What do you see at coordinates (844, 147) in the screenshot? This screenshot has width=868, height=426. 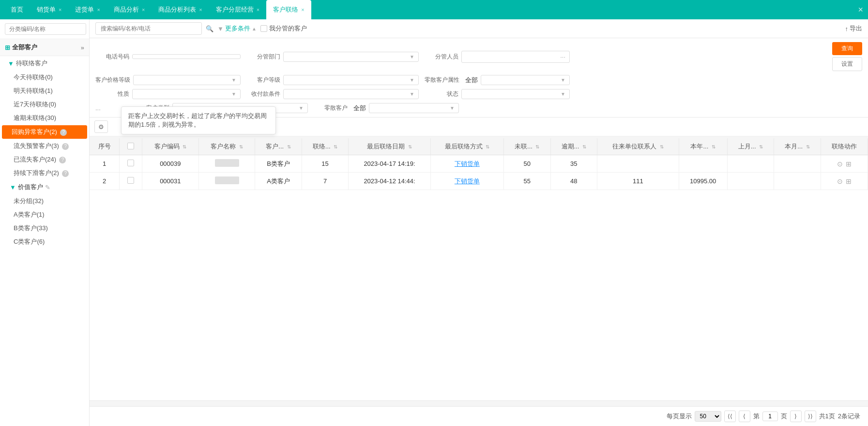 I see `col-header-actions: 联络动作` at bounding box center [844, 147].